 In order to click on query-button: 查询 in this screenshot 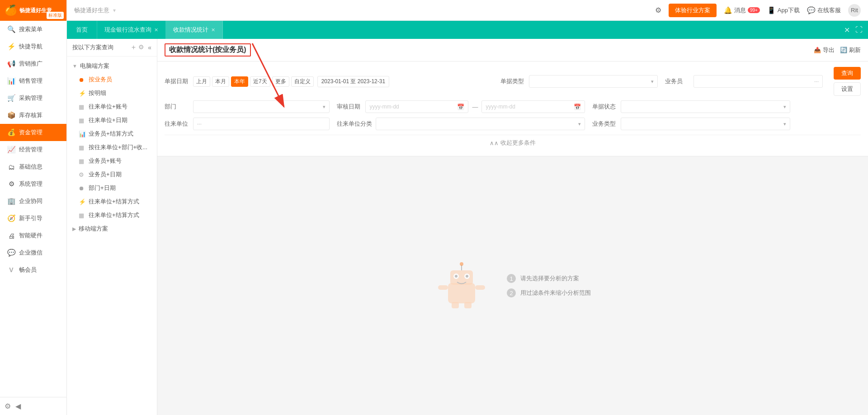, I will do `click(847, 73)`.